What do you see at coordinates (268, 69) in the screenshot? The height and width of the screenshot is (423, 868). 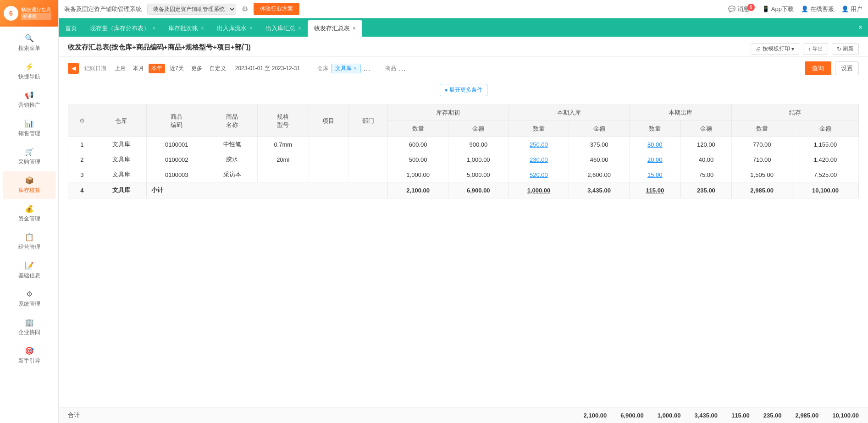 I see `date-range-display: 2023-01-01 至 2023-12-31` at bounding box center [268, 69].